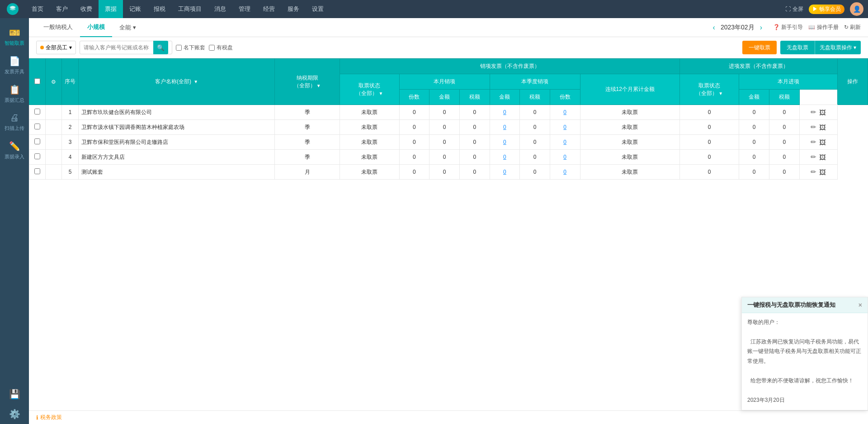 This screenshot has width=868, height=424. I want to click on search-button: 🔍, so click(161, 48).